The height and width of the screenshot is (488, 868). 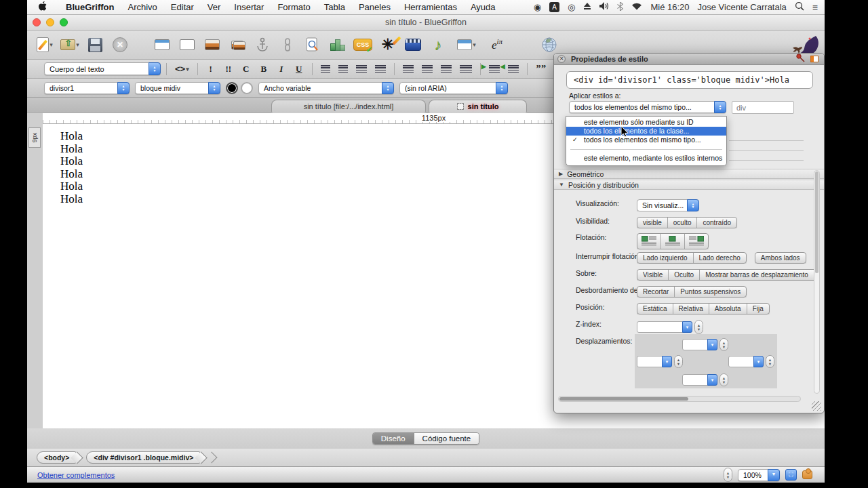 I want to click on insert-images-button, so click(x=237, y=45).